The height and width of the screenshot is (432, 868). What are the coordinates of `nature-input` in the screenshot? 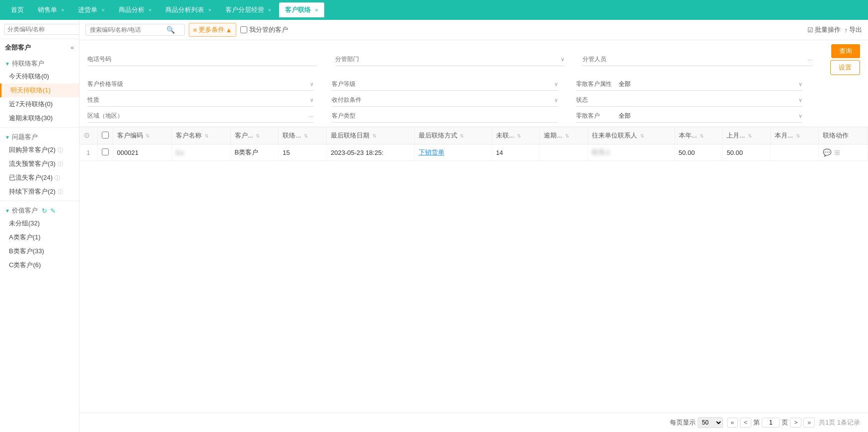 It's located at (217, 100).